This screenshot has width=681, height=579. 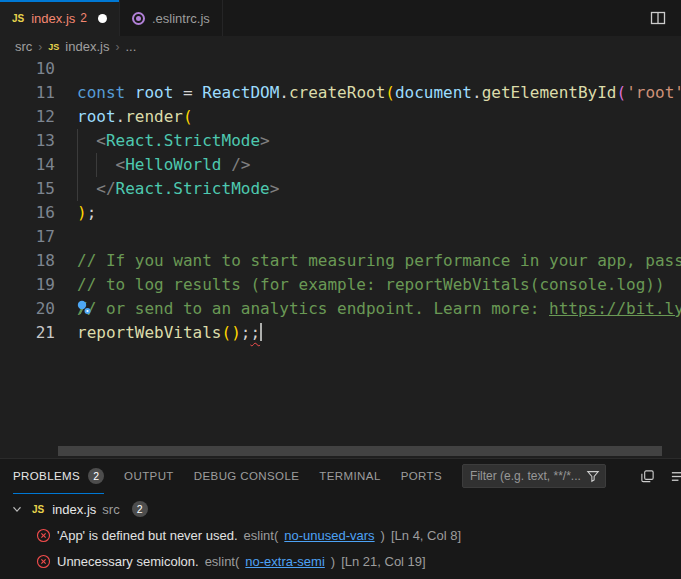 I want to click on code-text: reportWebVitals();;, so click(x=170, y=333).